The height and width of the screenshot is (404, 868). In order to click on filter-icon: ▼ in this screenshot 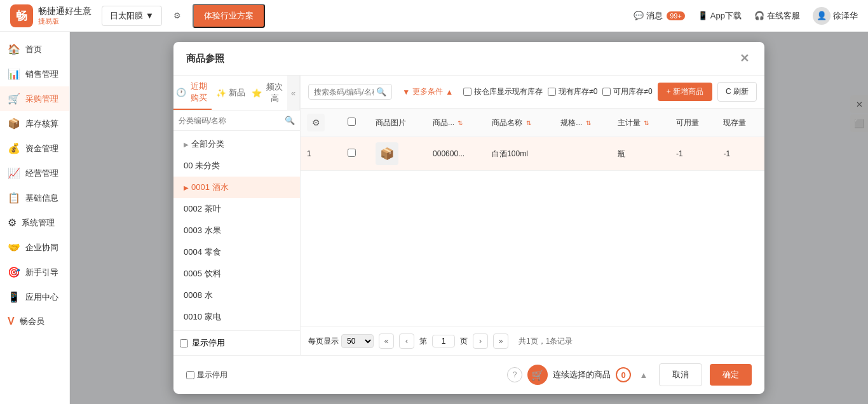, I will do `click(406, 92)`.